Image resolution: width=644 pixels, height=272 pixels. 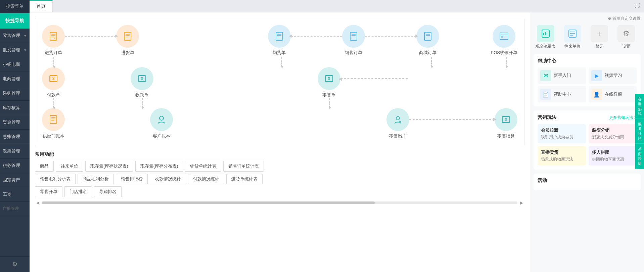 What do you see at coordinates (562, 130) in the screenshot?
I see `member-title: 会员拉新` at bounding box center [562, 130].